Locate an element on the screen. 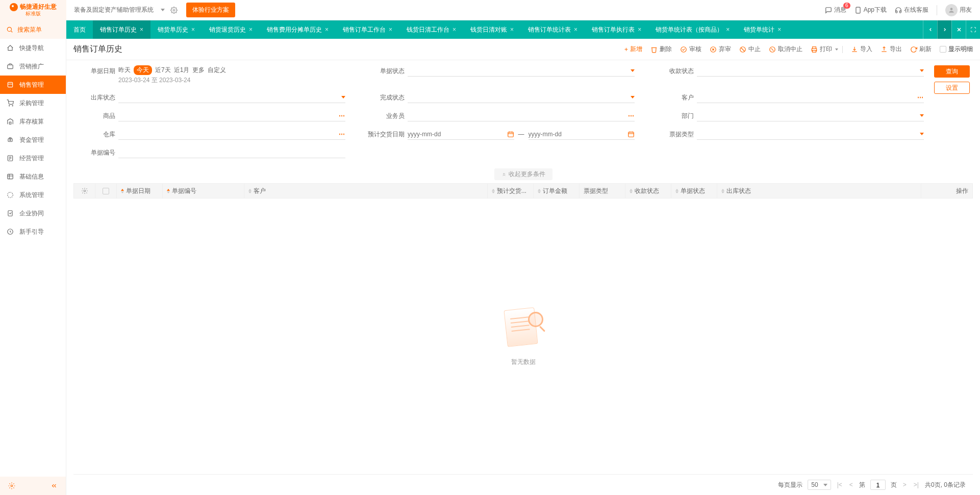 Image resolution: width=980 pixels, height=495 pixels. tab: 钱货日清对账× is located at coordinates (492, 30).